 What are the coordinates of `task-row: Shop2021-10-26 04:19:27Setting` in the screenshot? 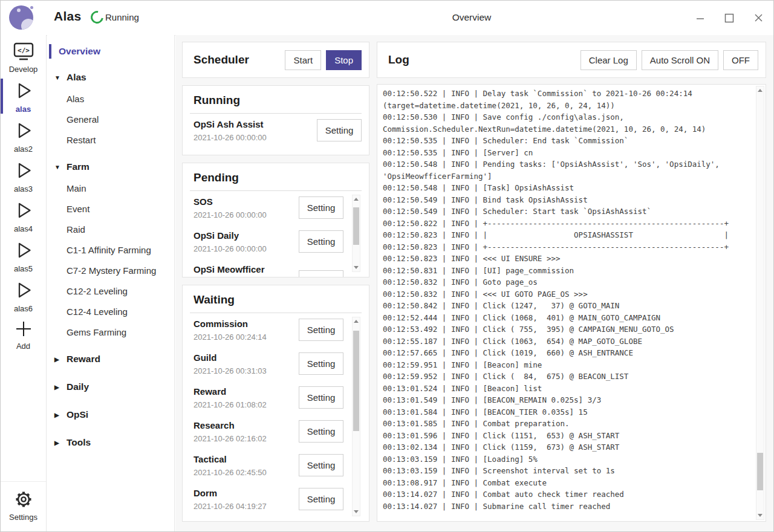 It's located at (268, 519).